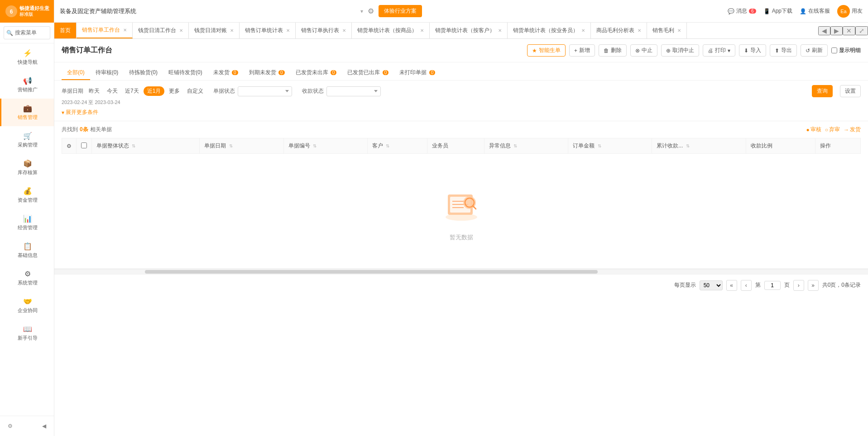 The image size is (868, 436). I want to click on filter-settings-button: 设置, so click(850, 91).